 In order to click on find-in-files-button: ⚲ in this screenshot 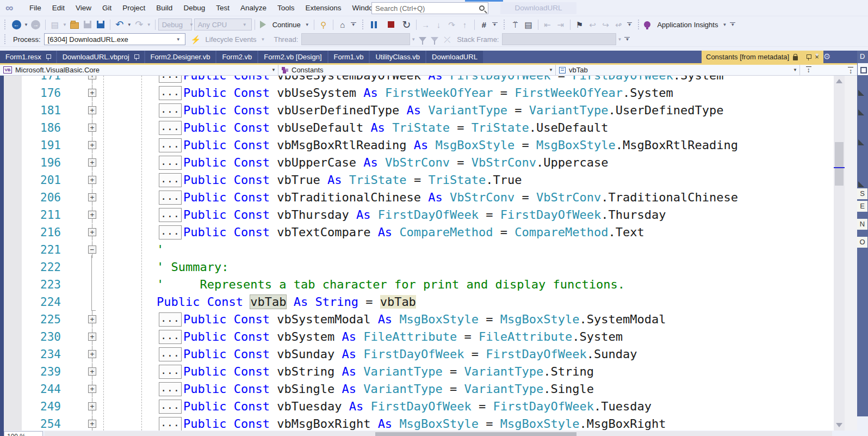, I will do `click(324, 24)`.